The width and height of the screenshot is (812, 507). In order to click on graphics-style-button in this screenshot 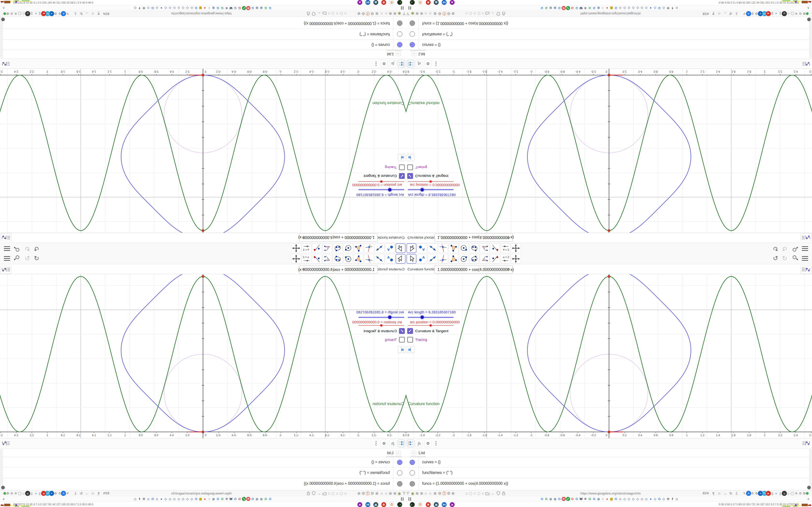, I will do `click(806, 270)`.